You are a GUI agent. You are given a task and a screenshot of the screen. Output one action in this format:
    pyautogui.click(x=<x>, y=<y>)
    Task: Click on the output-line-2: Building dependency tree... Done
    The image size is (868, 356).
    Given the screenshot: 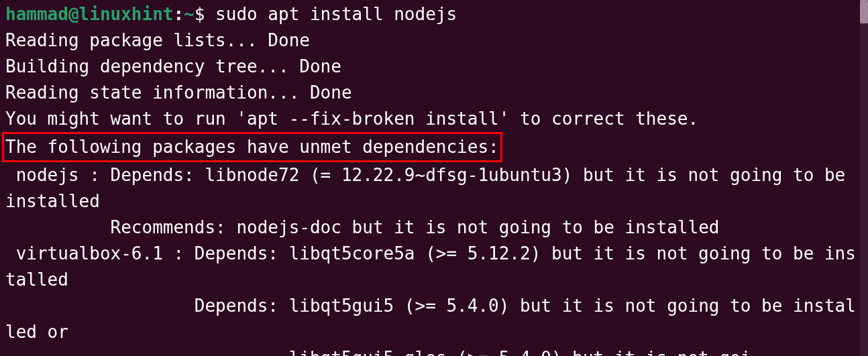 What is the action you would take?
    pyautogui.click(x=173, y=66)
    